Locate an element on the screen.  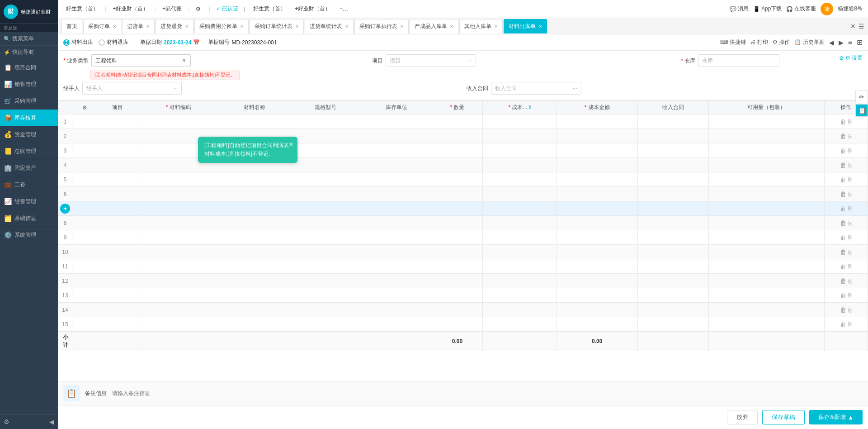
sidebar-item-ops: 📈经营管理 is located at coordinates (29, 202).